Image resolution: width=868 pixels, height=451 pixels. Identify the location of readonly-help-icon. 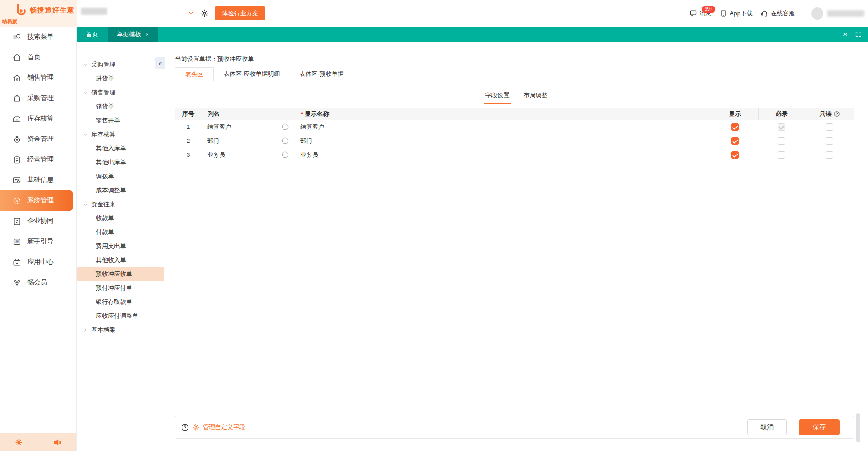
(837, 114).